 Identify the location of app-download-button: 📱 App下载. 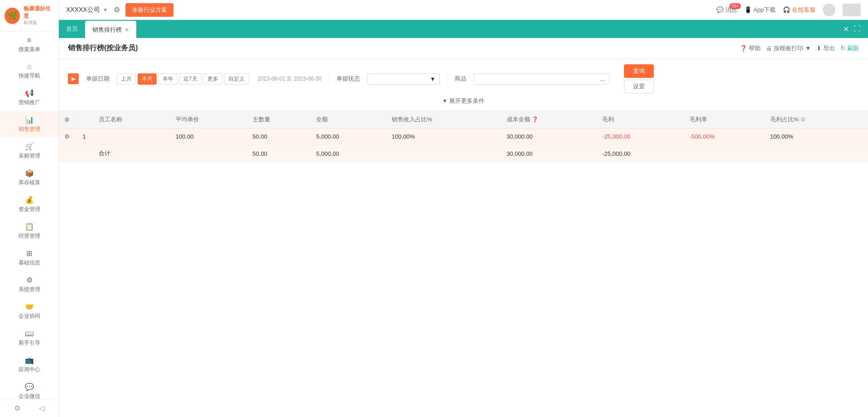
(760, 10).